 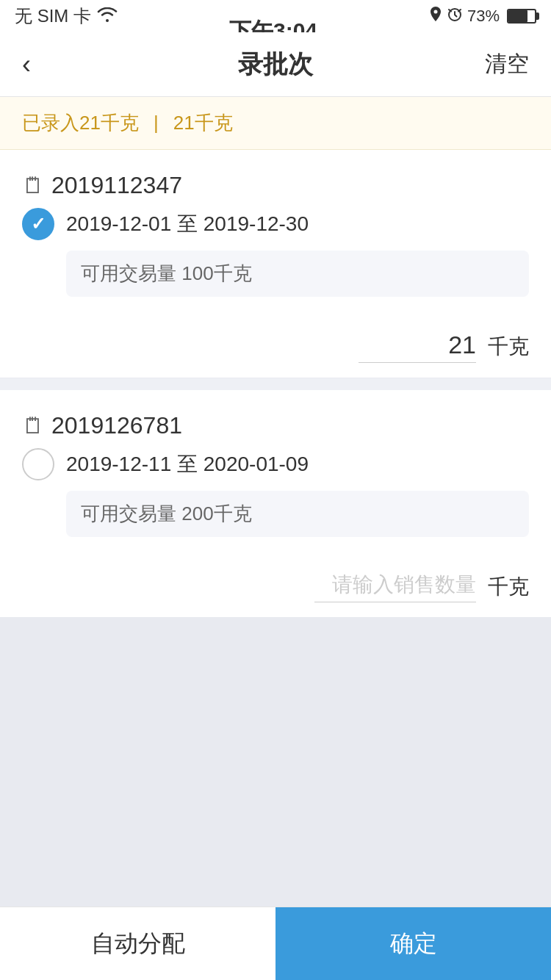 I want to click on batch-2-qty-row: 请输入销售数量 千克, so click(x=276, y=588).